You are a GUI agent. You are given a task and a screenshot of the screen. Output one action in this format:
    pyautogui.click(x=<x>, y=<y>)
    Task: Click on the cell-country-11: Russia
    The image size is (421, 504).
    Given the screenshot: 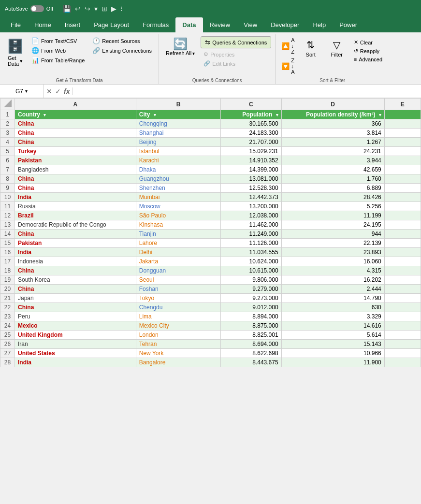 What is the action you would take?
    pyautogui.click(x=75, y=207)
    